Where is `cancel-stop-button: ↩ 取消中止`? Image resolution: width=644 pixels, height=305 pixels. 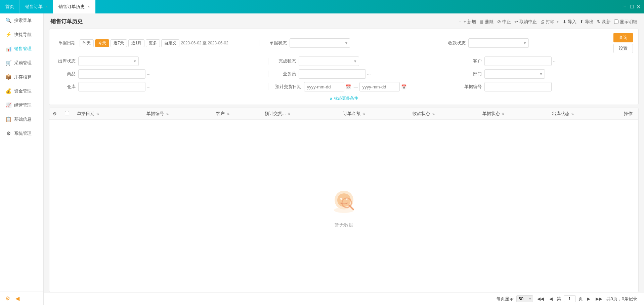
cancel-stop-button: ↩ 取消中止 is located at coordinates (525, 22).